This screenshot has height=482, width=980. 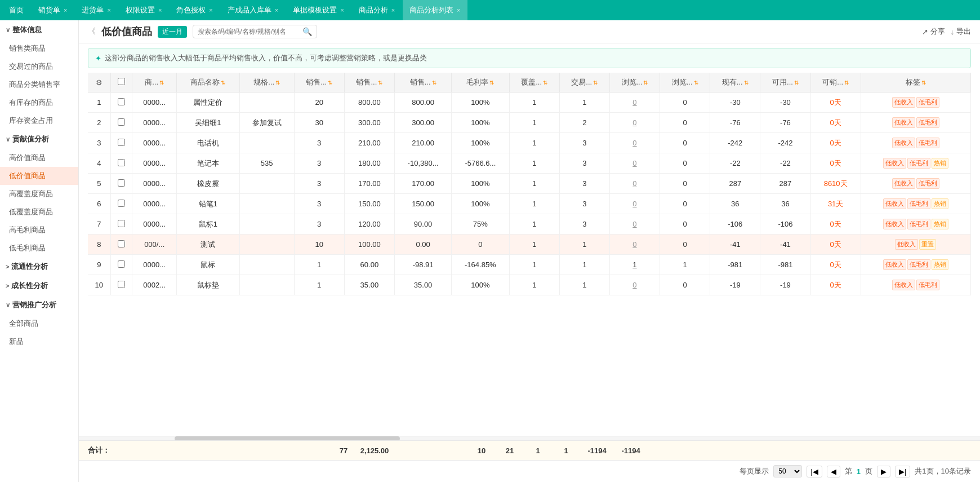 What do you see at coordinates (39, 212) in the screenshot?
I see `sidebar-item-低覆盖度商品: 低覆盖度商品` at bounding box center [39, 212].